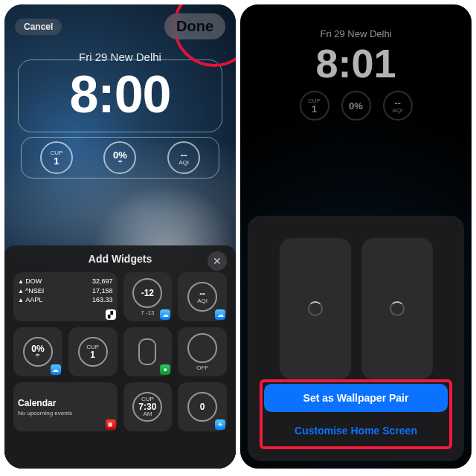 This screenshot has height=476, width=476. What do you see at coordinates (147, 414) in the screenshot?
I see `alarm-ampm: AM` at bounding box center [147, 414].